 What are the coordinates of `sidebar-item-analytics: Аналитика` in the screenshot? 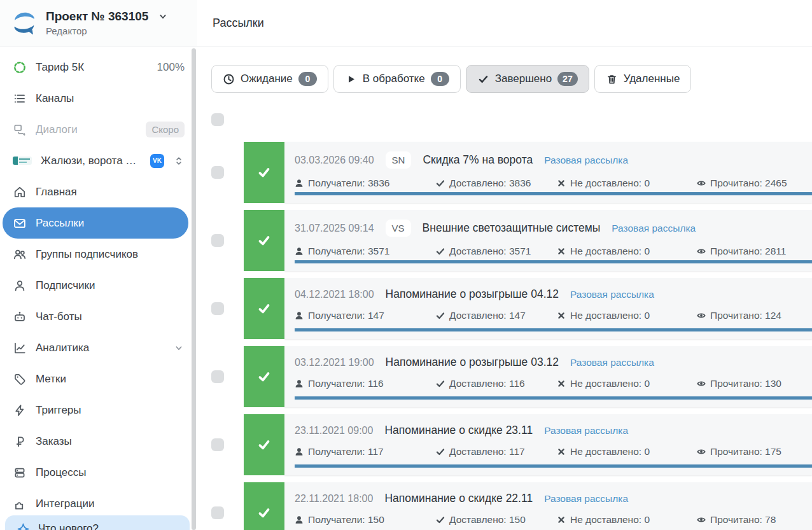 It's located at (99, 347).